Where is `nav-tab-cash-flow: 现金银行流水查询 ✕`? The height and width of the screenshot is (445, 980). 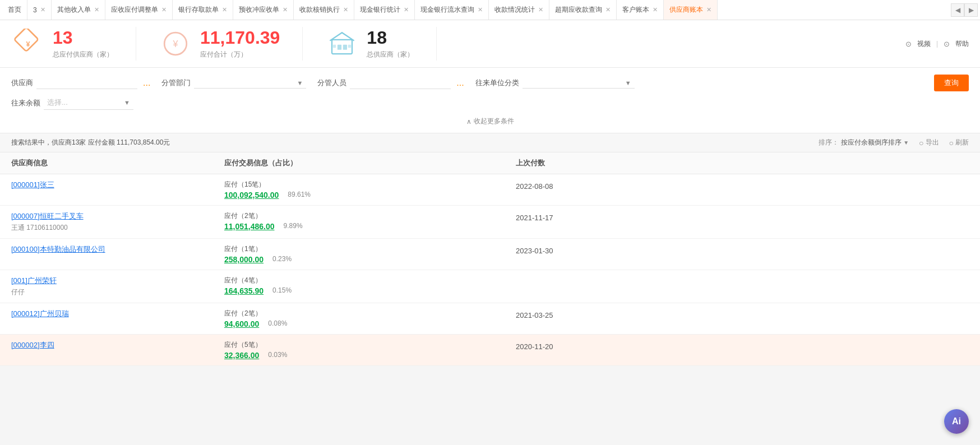 nav-tab-cash-flow: 现金银行流水查询 ✕ is located at coordinates (452, 10).